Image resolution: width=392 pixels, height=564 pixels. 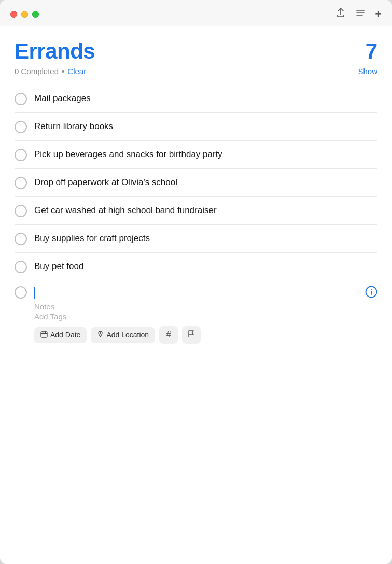 I want to click on add-location-label: Add Location, so click(x=128, y=335).